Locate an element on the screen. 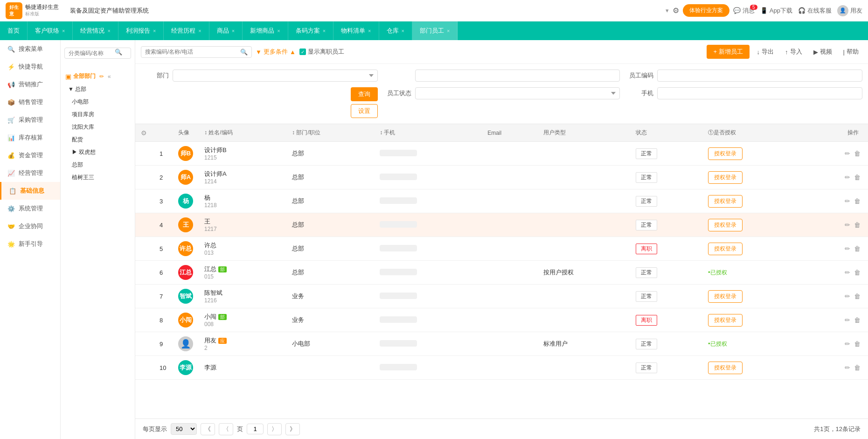  sidebar-item-inventory: 📊库存核算 is located at coordinates (30, 138).